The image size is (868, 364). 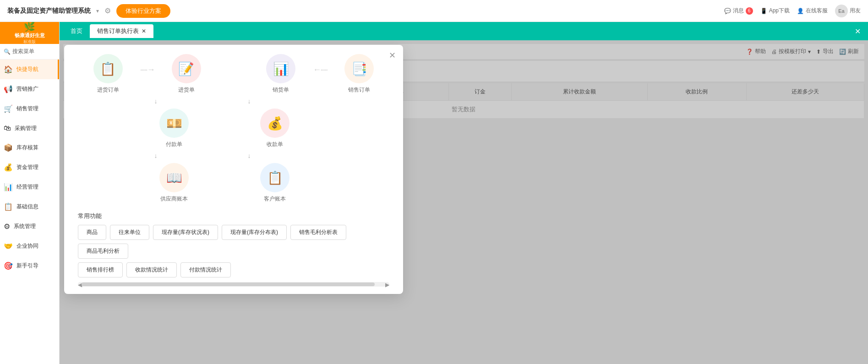 What do you see at coordinates (7, 226) in the screenshot?
I see `system-icon: ⚙` at bounding box center [7, 226].